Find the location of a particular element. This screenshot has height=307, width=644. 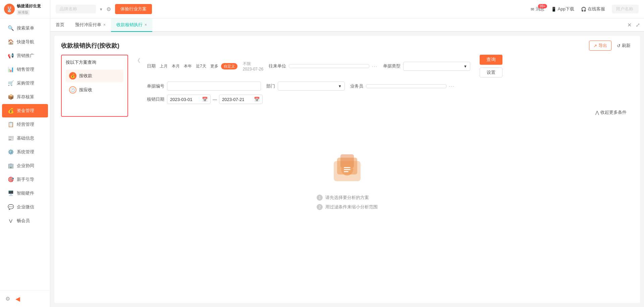

query-row-1: 日期 上月 本月 本年 近7天 更多 自定义 不限 is located at coordinates (390, 66).